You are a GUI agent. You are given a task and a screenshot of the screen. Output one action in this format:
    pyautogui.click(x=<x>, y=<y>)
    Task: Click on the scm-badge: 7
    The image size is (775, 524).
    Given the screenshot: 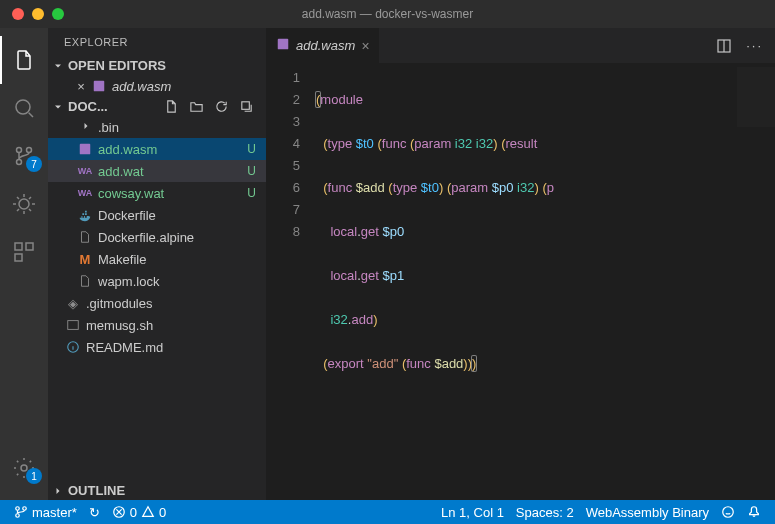 What is the action you would take?
    pyautogui.click(x=34, y=164)
    